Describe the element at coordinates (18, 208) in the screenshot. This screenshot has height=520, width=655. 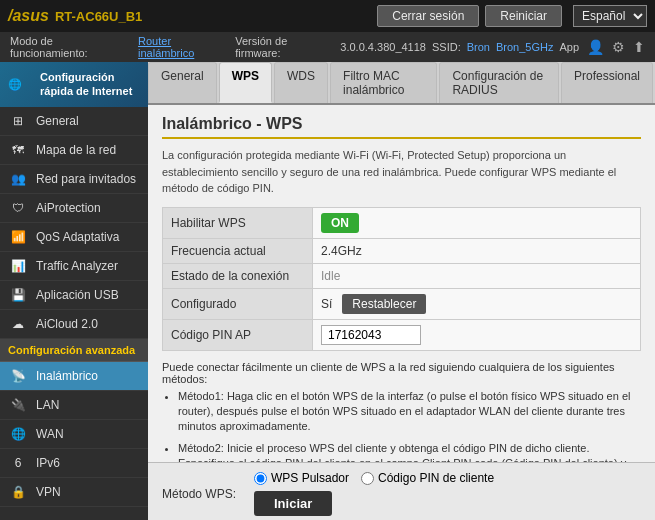
I see `shield-icon: 🛡` at that location.